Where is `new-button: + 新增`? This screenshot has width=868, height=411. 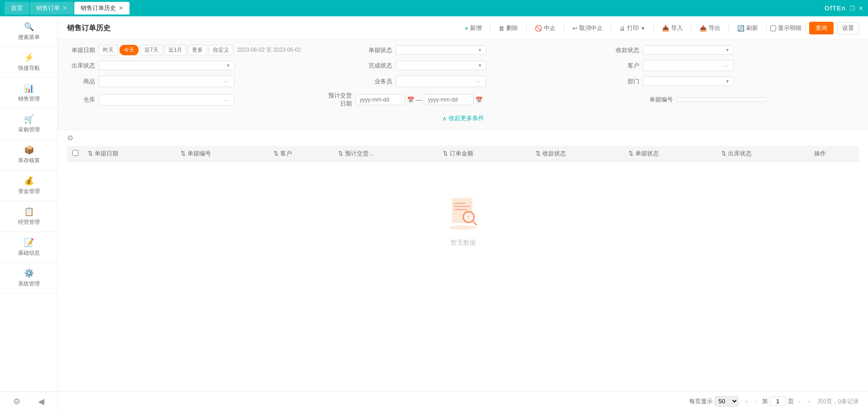
new-button: + 新增 is located at coordinates (474, 28).